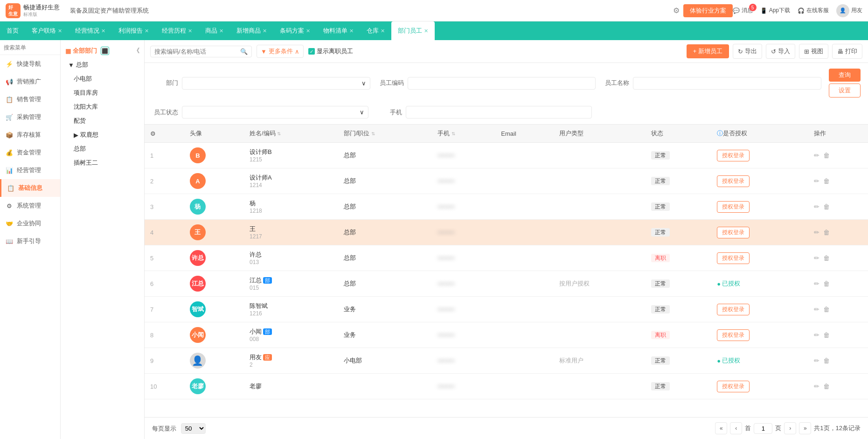 This screenshot has width=868, height=439. What do you see at coordinates (331, 51) in the screenshot?
I see `show-resigned-toggle: ✓ 显示离职员工` at bounding box center [331, 51].